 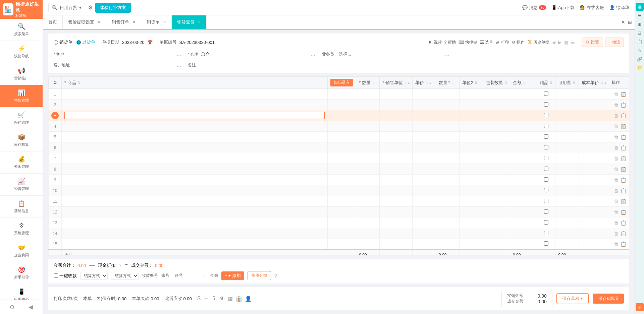 What do you see at coordinates (427, 82) in the screenshot?
I see `sort-price-icon: ⇅` at bounding box center [427, 82].